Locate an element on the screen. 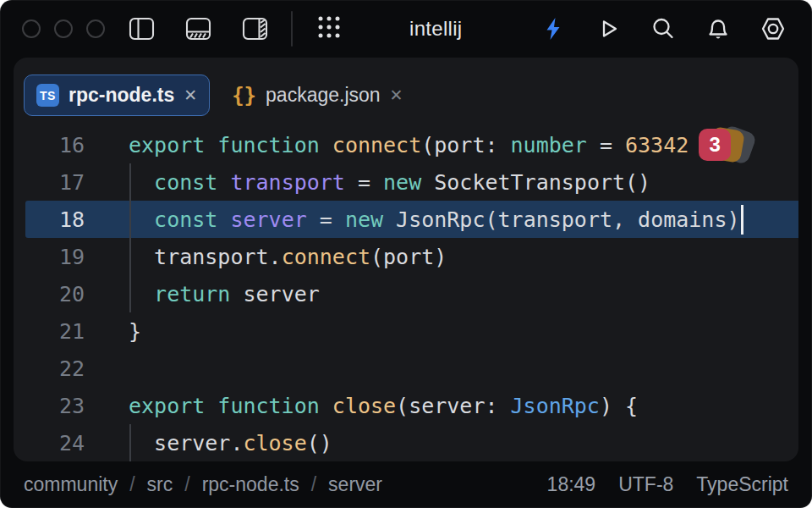 This screenshot has width=812, height=508. status-item: 18:49 is located at coordinates (572, 484).